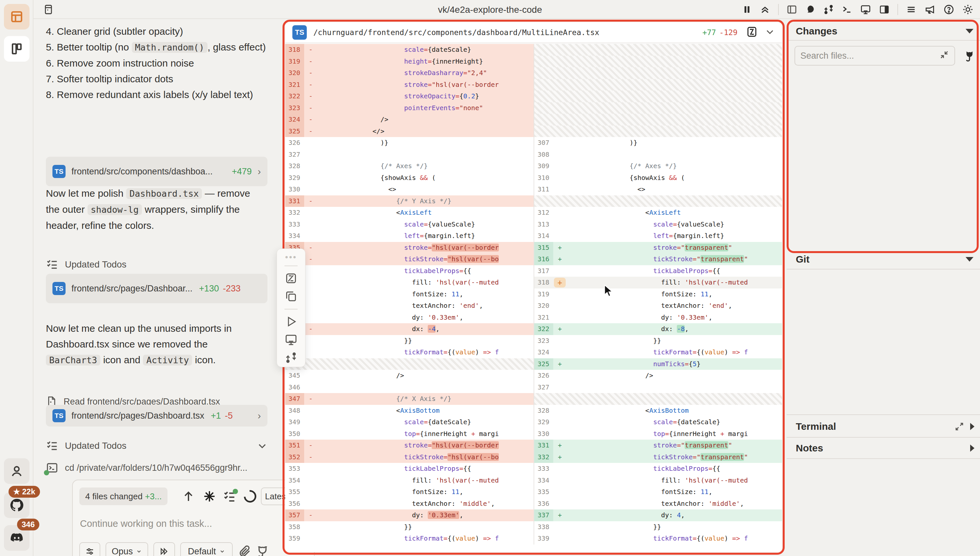 This screenshot has height=556, width=980. Describe the element at coordinates (810, 10) in the screenshot. I see `chat-panel-icon` at that location.